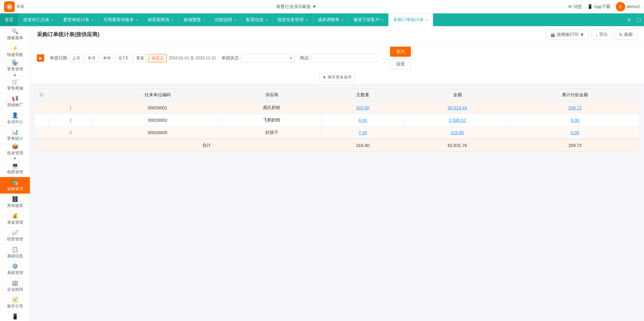 Image resolution: width=644 pixels, height=321 pixels. Describe the element at coordinates (458, 133) in the screenshot. I see `cell-amount-link: 525.80` at that location.